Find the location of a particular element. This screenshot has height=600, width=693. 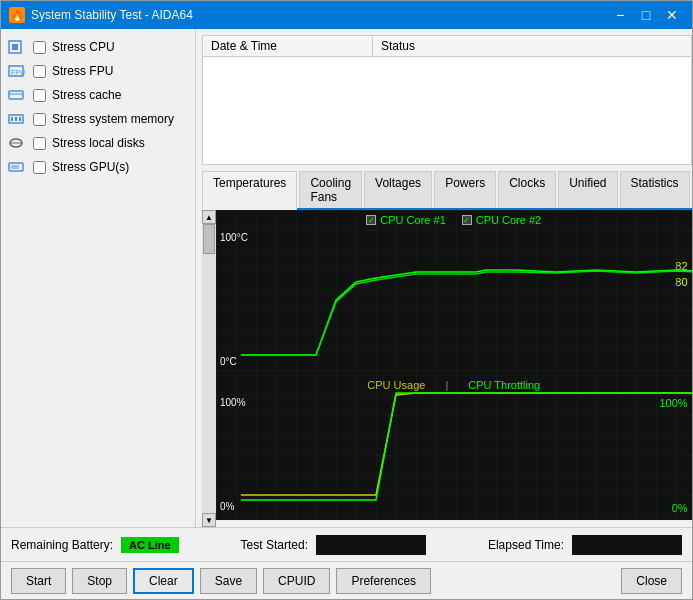

stress-cache-item: Stress cache is located at coordinates (98, 95).